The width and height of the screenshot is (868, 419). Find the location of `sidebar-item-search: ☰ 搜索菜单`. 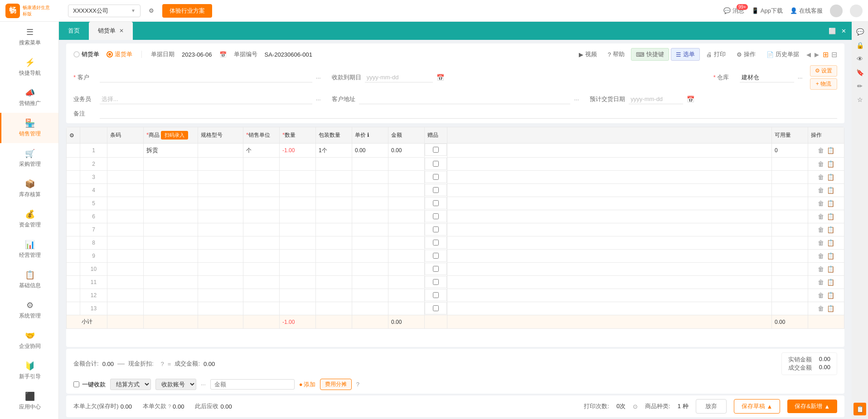

sidebar-item-search: ☰ 搜索菜单 is located at coordinates (29, 37).